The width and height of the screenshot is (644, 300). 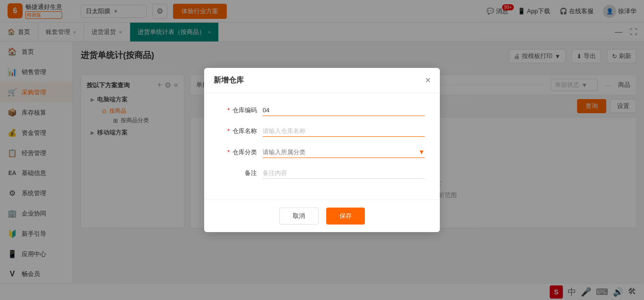 I want to click on category-required-mark: *, so click(x=228, y=152).